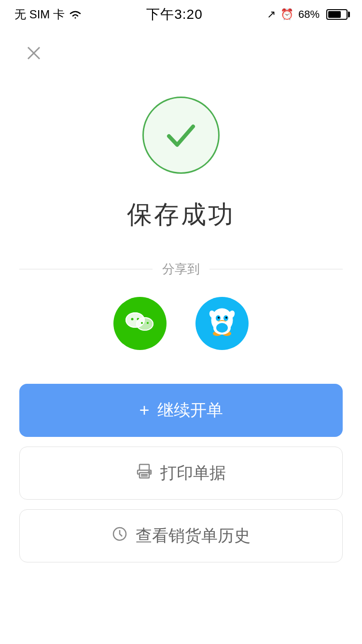 Image resolution: width=362 pixels, height=644 pixels. I want to click on success-title: 保存成功, so click(181, 215).